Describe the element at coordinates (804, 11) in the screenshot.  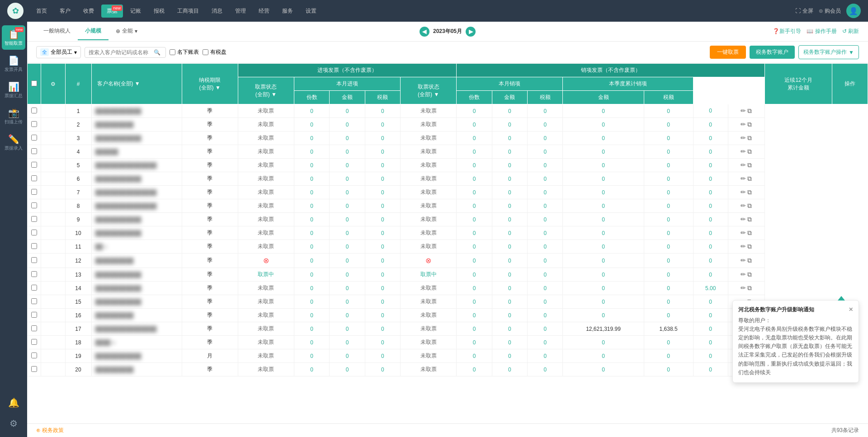
I see `fullscreen-button: ⛶ 全屏` at that location.